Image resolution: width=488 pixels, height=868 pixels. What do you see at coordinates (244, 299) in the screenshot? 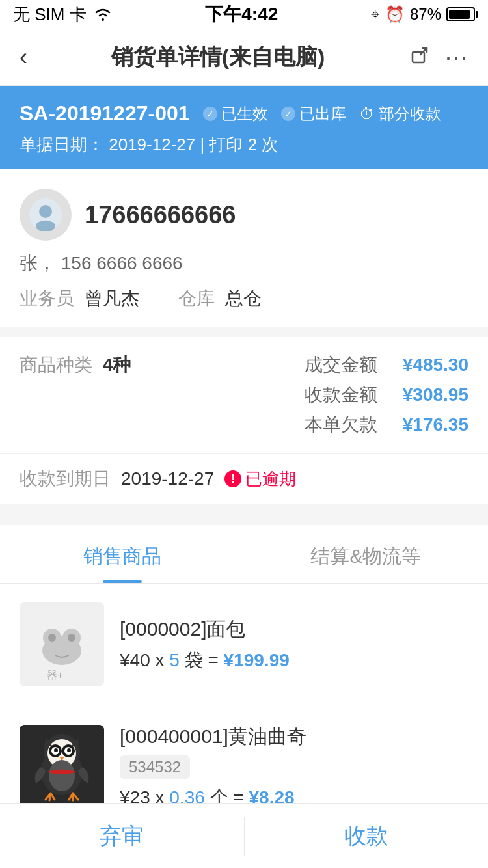
I see `customer-meta: 业务员 曾凡杰 仓库 总仓` at bounding box center [244, 299].